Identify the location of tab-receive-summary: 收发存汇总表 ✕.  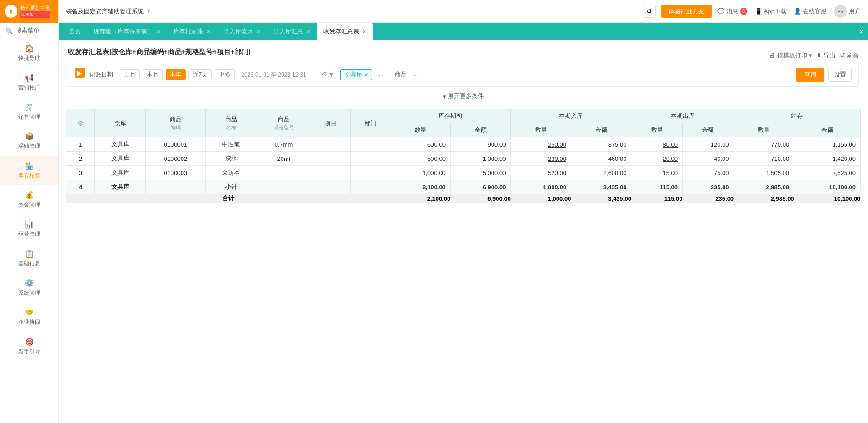
(345, 32).